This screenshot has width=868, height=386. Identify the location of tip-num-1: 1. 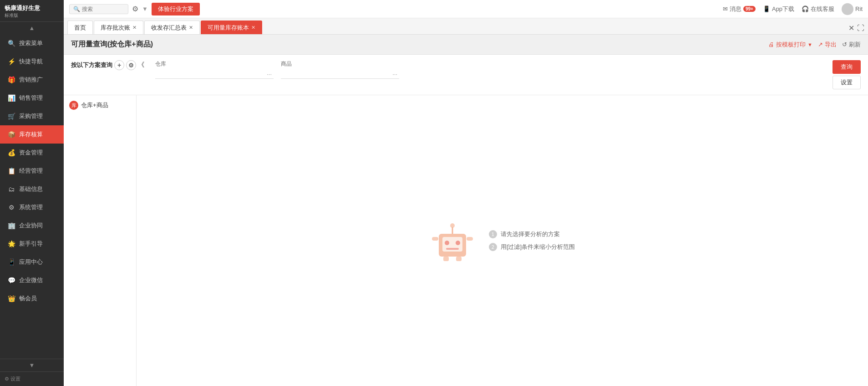
(493, 234).